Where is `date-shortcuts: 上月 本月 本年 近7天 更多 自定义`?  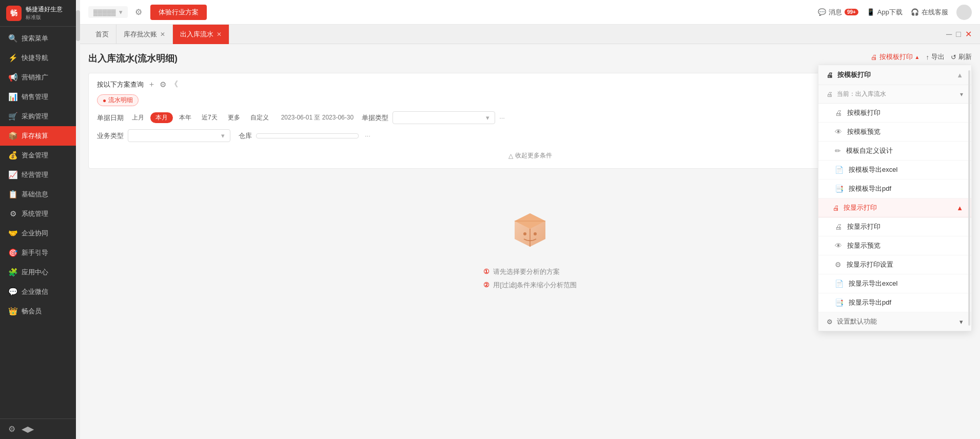
date-shortcuts: 上月 本月 本年 近7天 更多 自定义 is located at coordinates (200, 118).